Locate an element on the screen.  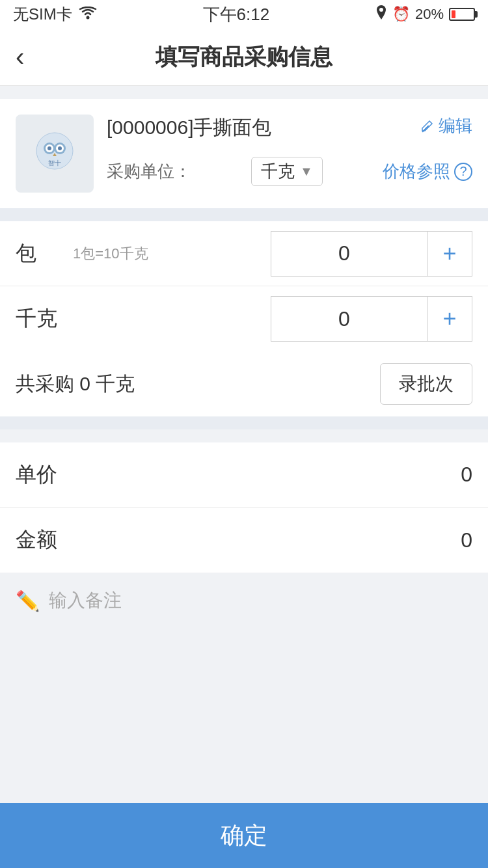
back-button: ‹ is located at coordinates (20, 57).